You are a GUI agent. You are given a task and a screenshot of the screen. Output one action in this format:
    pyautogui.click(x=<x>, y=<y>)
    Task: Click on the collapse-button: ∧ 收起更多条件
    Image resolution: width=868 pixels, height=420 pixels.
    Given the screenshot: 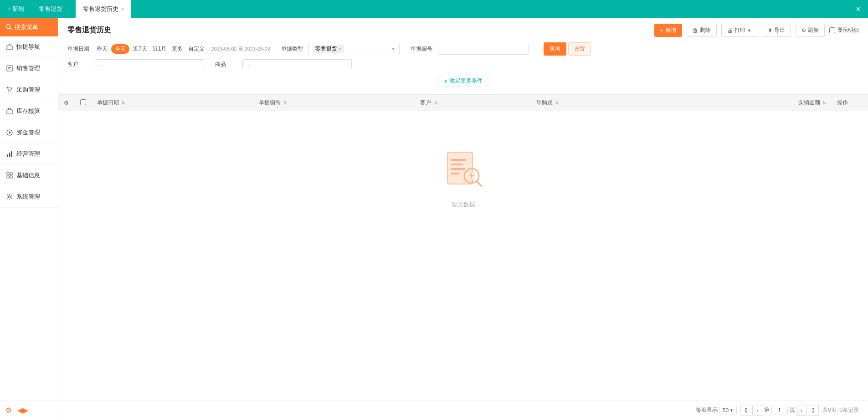 What is the action you would take?
    pyautogui.click(x=463, y=81)
    